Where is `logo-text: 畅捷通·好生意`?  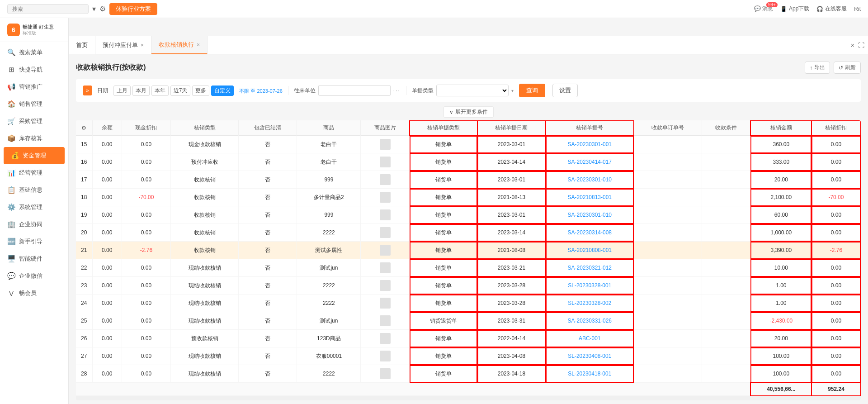
logo-text: 畅捷通·好生意 is located at coordinates (38, 27).